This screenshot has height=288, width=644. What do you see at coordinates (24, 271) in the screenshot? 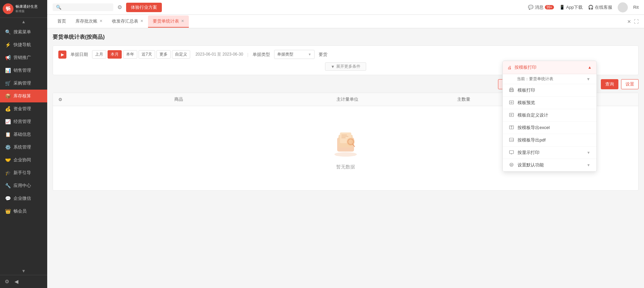
I see `sidebar-scroll-down: ▼` at bounding box center [24, 271].